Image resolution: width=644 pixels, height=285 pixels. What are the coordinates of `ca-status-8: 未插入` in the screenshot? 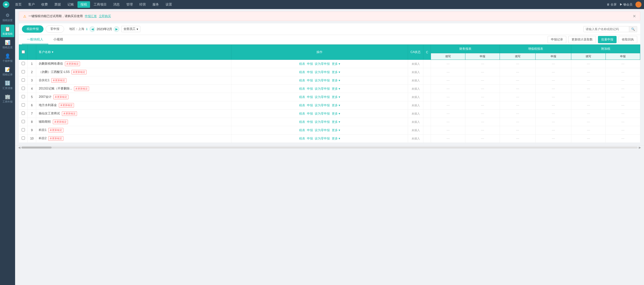 It's located at (416, 130).